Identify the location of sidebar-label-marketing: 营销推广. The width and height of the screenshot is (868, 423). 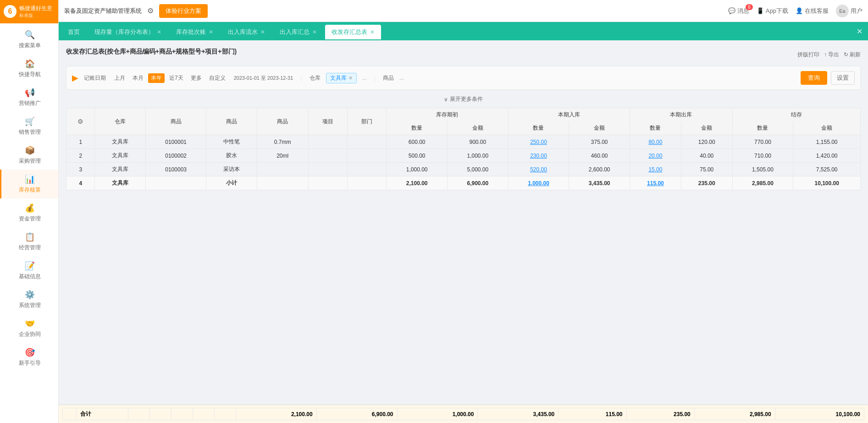
(30, 104).